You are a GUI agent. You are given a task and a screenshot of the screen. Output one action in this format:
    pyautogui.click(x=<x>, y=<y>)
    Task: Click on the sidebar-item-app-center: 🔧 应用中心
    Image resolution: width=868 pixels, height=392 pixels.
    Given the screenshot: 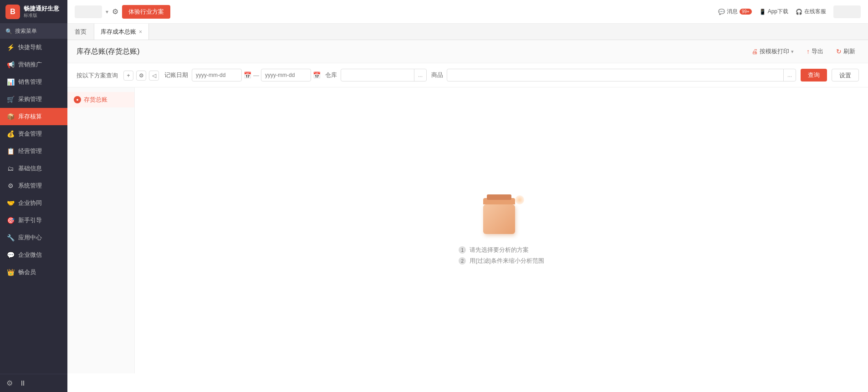 What is the action you would take?
    pyautogui.click(x=34, y=238)
    